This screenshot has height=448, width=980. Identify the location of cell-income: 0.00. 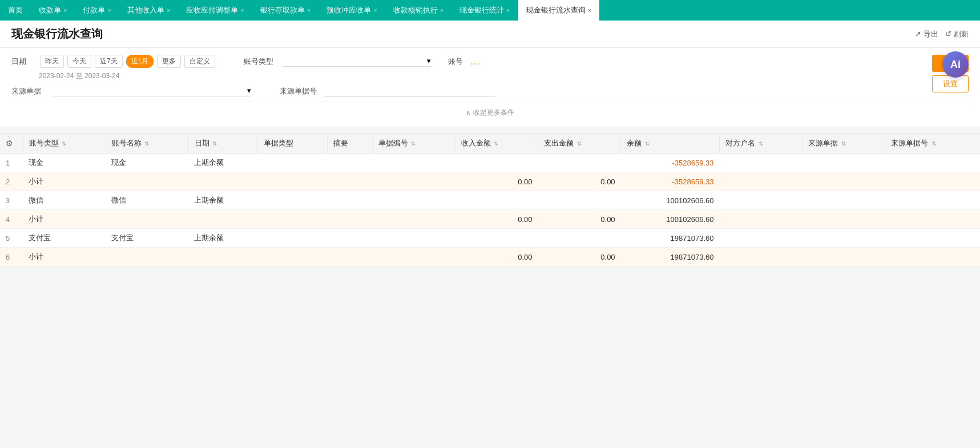
(497, 219).